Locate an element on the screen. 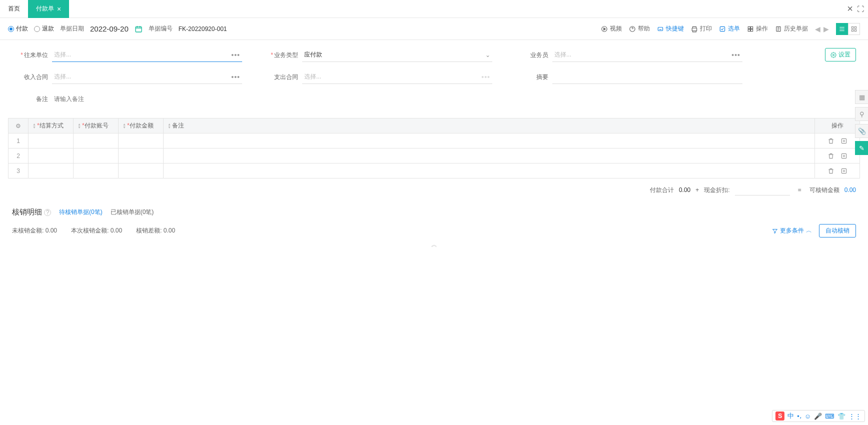 Image resolution: width=868 pixels, height=425 pixels. table-row: 2 is located at coordinates (434, 156).